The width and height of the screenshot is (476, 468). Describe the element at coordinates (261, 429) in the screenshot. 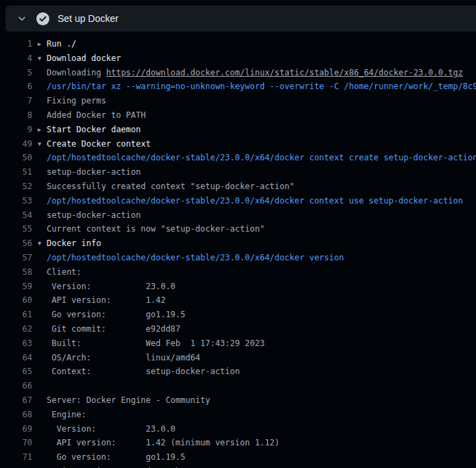

I see `log-text: Version: 23.0.0` at that location.